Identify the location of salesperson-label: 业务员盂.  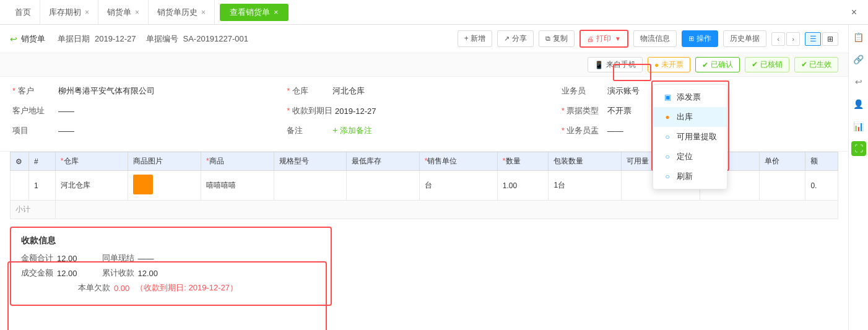
(583, 131).